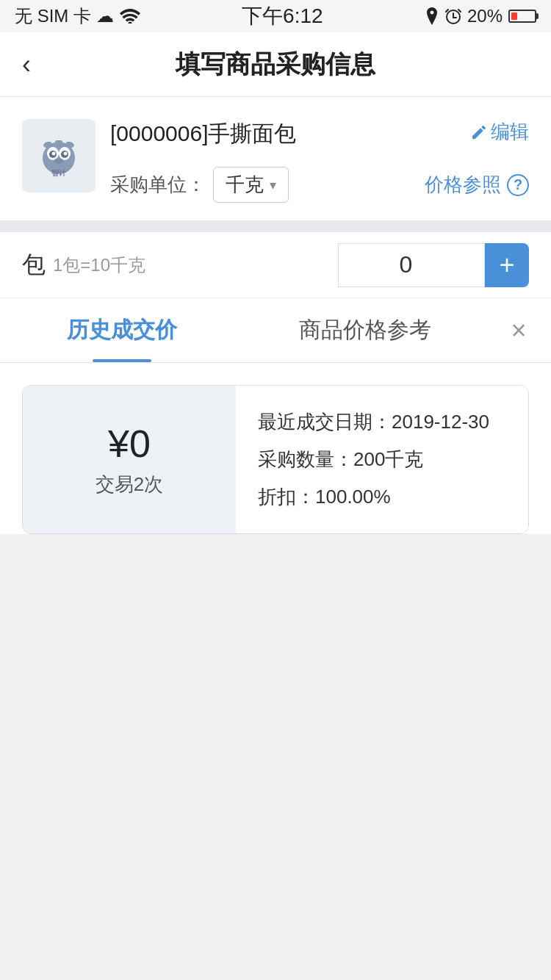 The image size is (551, 980). I want to click on quantity-unit-label: 包 1包=10千克, so click(180, 265).